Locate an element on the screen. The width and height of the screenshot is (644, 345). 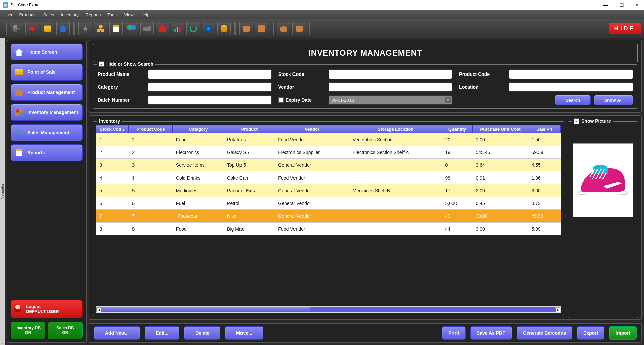
print-button: Print is located at coordinates (454, 333).